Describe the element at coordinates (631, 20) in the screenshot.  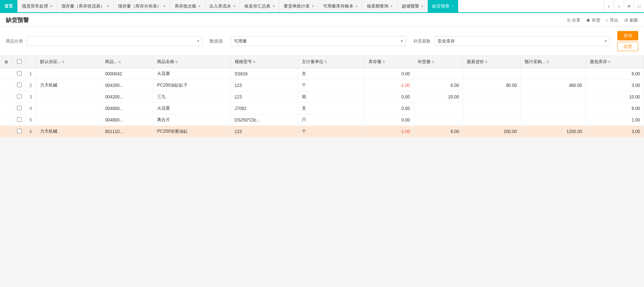
I see `refresh-button: ↺ 刷新` at that location.